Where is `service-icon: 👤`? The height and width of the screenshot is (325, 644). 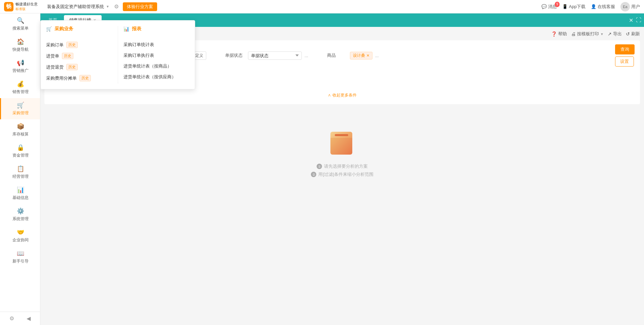 service-icon: 👤 is located at coordinates (594, 7).